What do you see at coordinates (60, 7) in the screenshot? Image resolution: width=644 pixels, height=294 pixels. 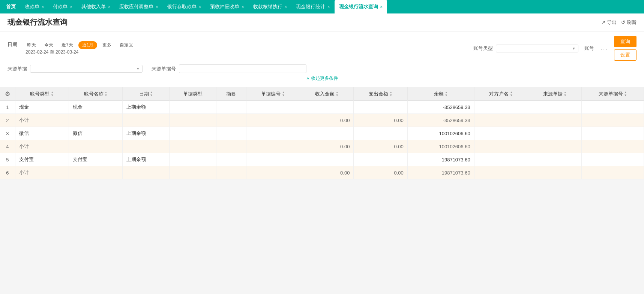 I see `nav-payment-label: 付款单` at bounding box center [60, 7].